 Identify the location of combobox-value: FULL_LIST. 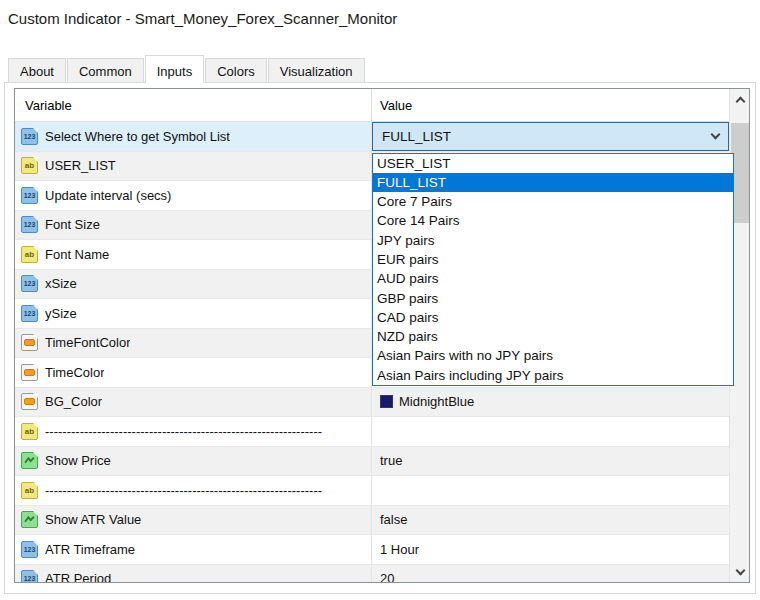
(416, 136).